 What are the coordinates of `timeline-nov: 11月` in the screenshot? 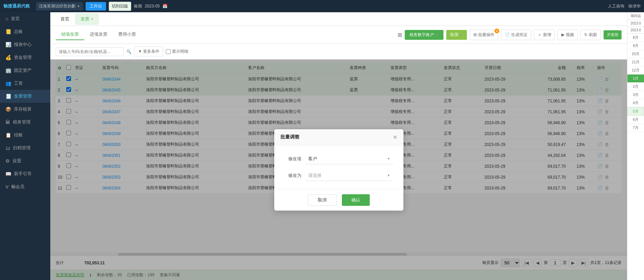 It's located at (636, 62).